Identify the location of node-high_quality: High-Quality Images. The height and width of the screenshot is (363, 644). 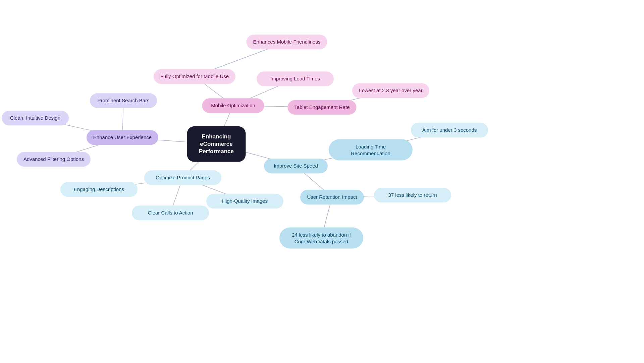
(245, 201).